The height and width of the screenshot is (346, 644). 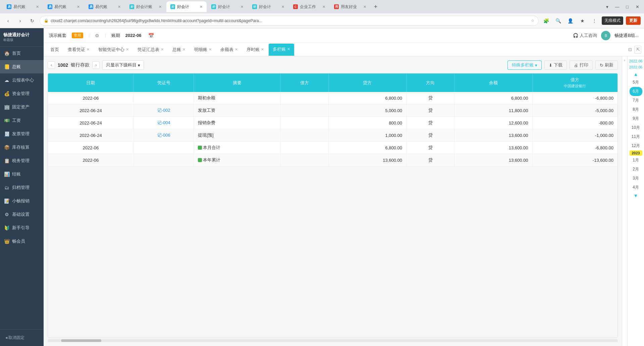 What do you see at coordinates (633, 21) in the screenshot?
I see `update-button: 更新` at bounding box center [633, 21].